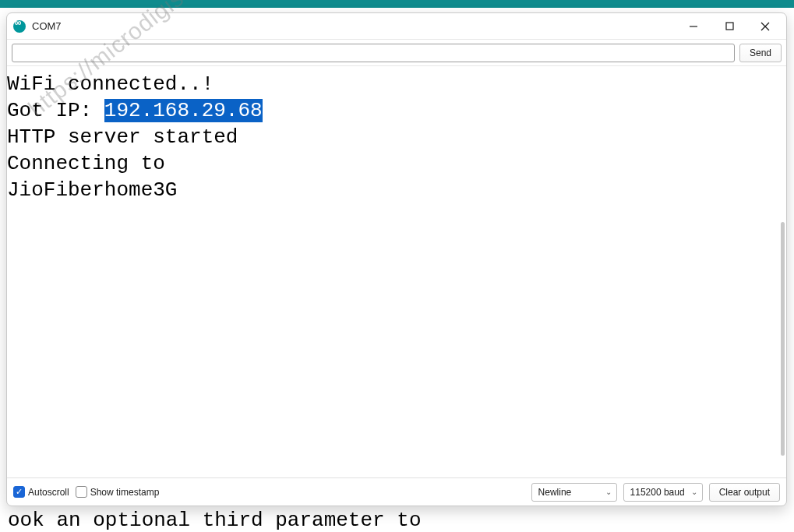 Image resolution: width=794 pixels, height=532 pixels. I want to click on serial-input, so click(373, 53).